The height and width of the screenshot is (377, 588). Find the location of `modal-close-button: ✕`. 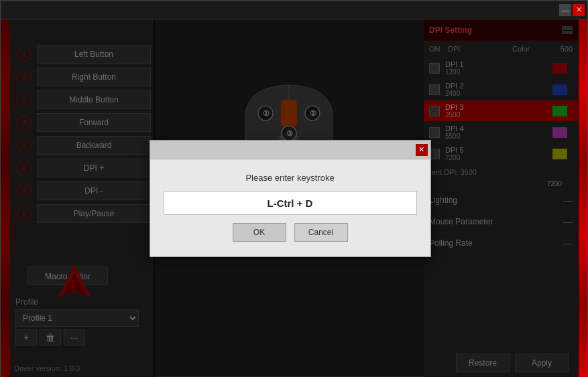

modal-close-button: ✕ is located at coordinates (422, 150).